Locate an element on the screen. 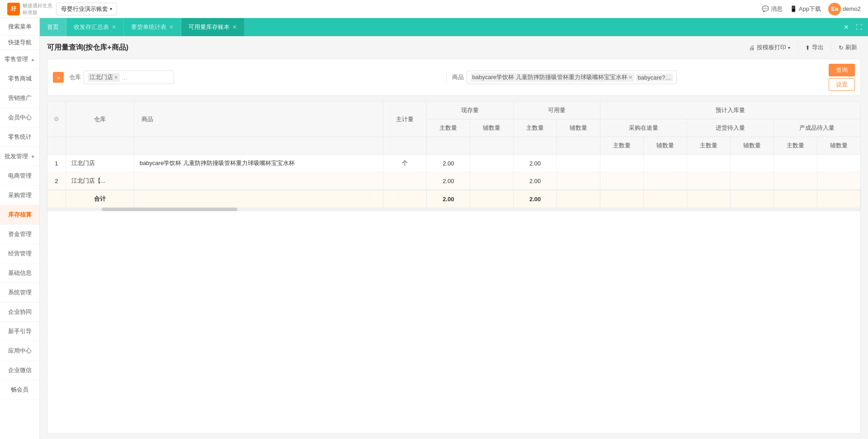  print-icon: 🖨 is located at coordinates (752, 48).